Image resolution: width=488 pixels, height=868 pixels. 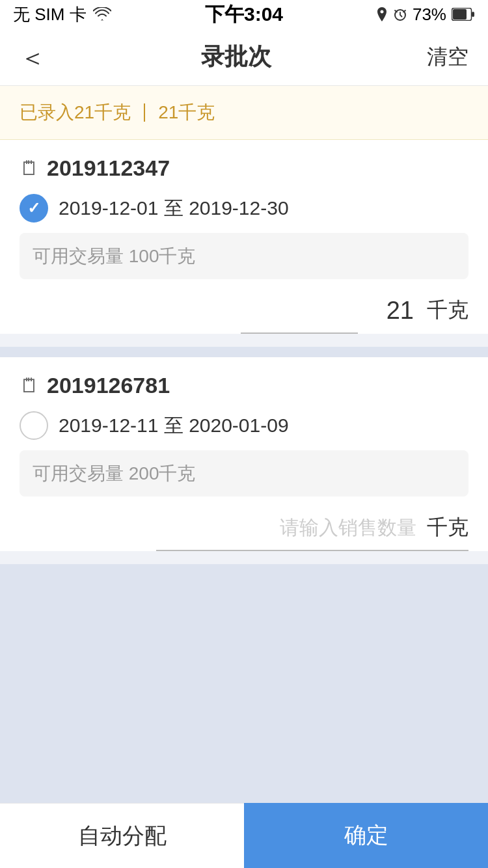 What do you see at coordinates (62, 14) in the screenshot?
I see `status-left: 无 SIM 卡` at bounding box center [62, 14].